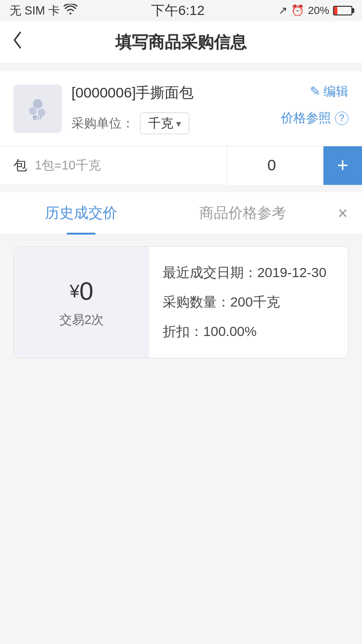  Describe the element at coordinates (342, 118) in the screenshot. I see `help-icon: ?` at that location.